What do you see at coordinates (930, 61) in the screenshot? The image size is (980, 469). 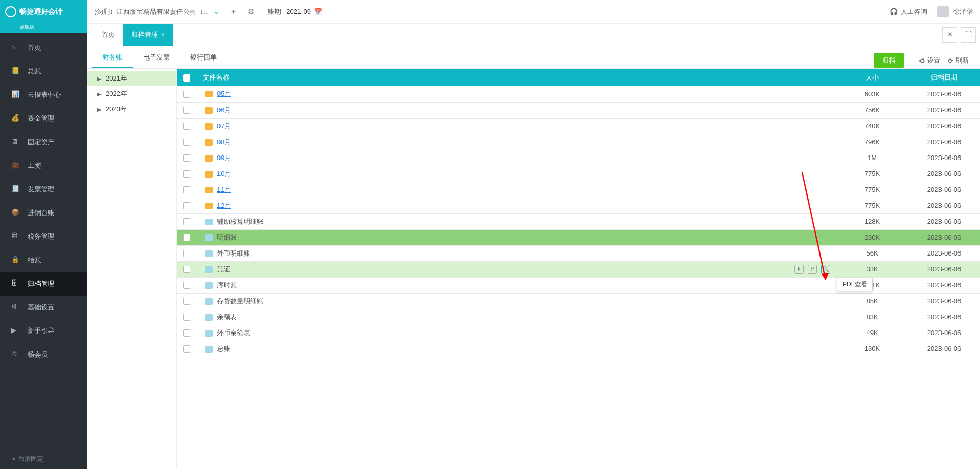 I see `settings-button: ⚙设置` at bounding box center [930, 61].